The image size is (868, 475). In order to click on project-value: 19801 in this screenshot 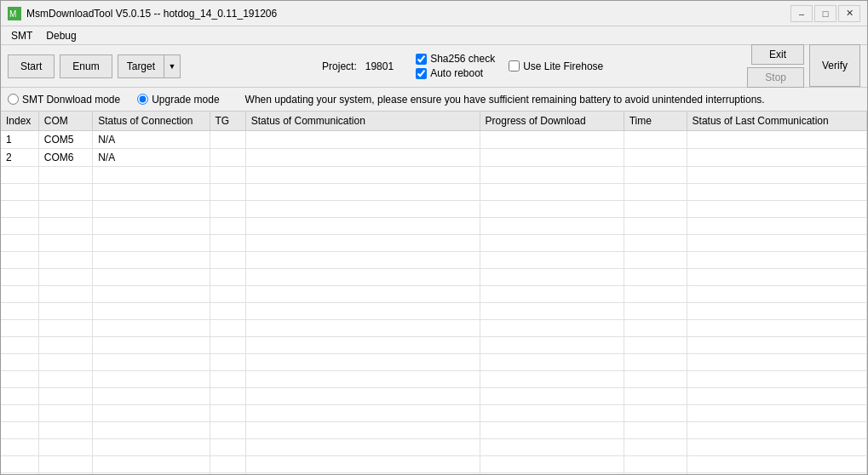, I will do `click(380, 66)`.